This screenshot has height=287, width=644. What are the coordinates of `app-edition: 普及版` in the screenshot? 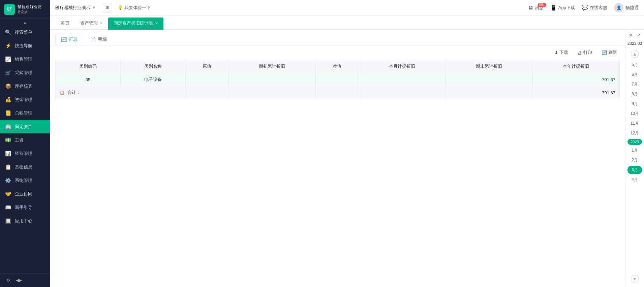 It's located at (30, 12).